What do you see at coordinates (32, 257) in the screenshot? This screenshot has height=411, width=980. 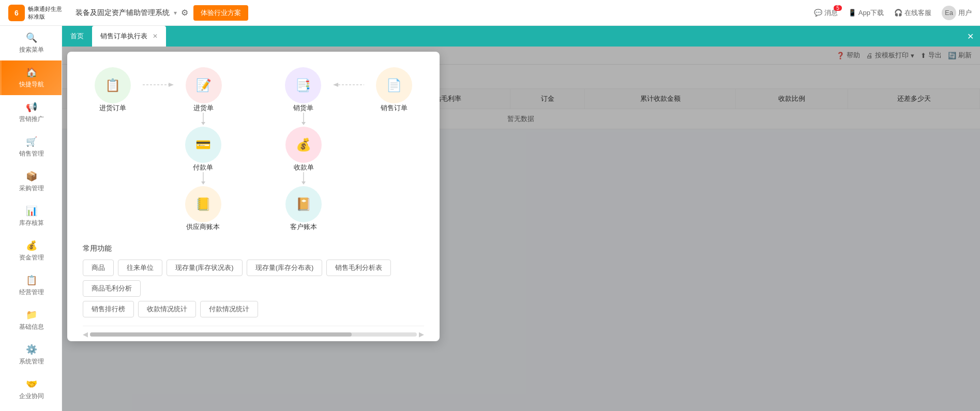 I see `sidebar-label-finance: 资金管理` at bounding box center [32, 257].